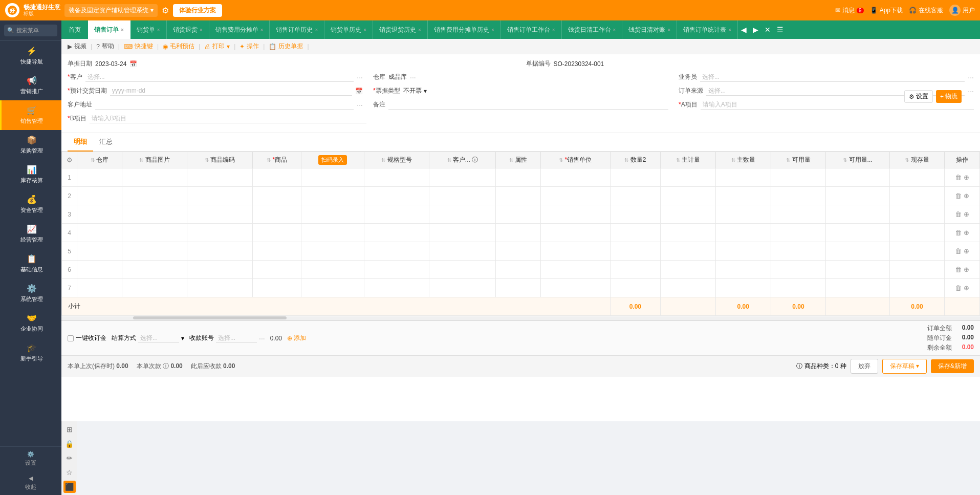  Describe the element at coordinates (75, 30) in the screenshot. I see `tab-home: 首页` at that location.